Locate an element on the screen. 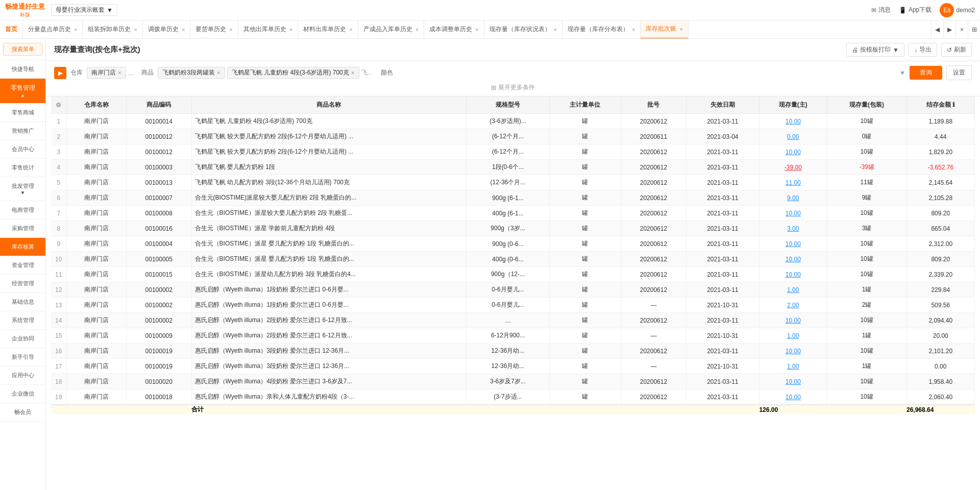  sidebar-item-system: 系统管理 is located at coordinates (22, 321).